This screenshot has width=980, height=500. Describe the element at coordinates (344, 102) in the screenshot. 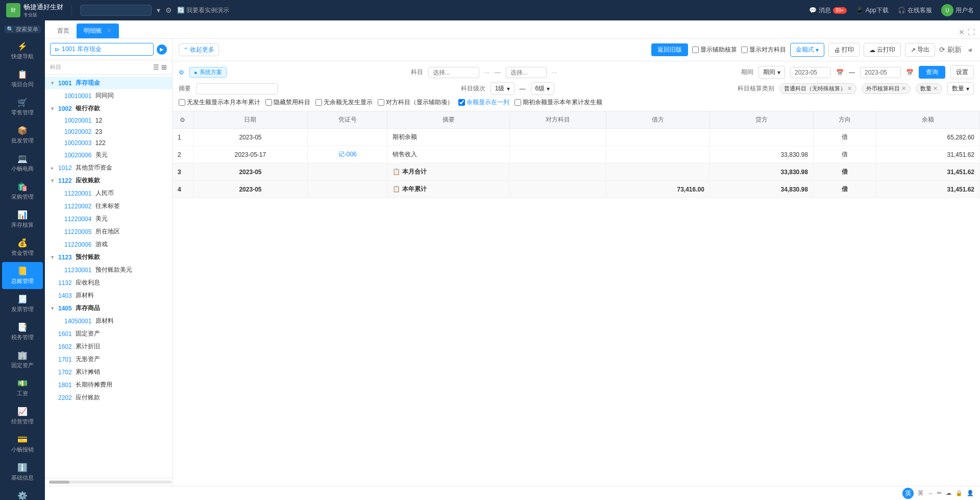

I see `cb-no-balance: 无余额无发生显示` at that location.